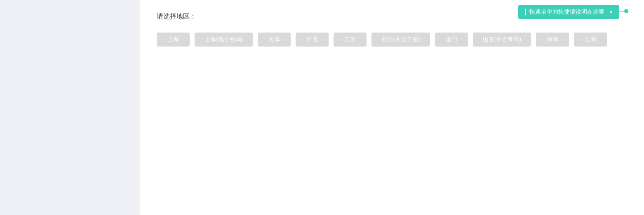 The width and height of the screenshot is (644, 215). What do you see at coordinates (552, 40) in the screenshot?
I see `region-btn: 海南` at bounding box center [552, 40].